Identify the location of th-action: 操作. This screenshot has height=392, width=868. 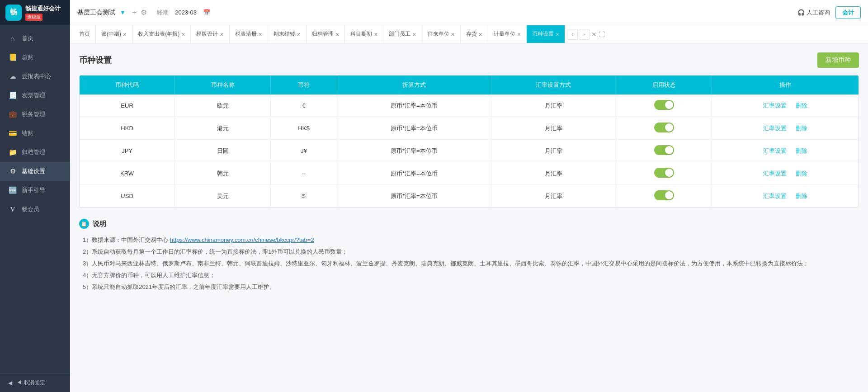
(785, 85).